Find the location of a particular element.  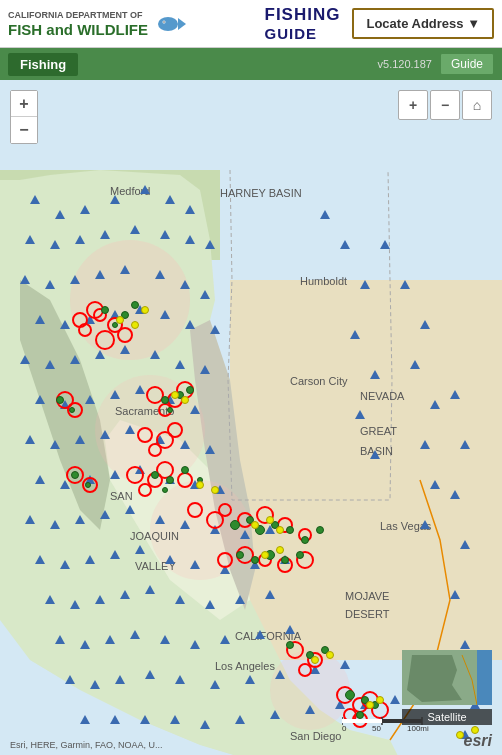

zoom-out-map-button: − is located at coordinates (445, 105).